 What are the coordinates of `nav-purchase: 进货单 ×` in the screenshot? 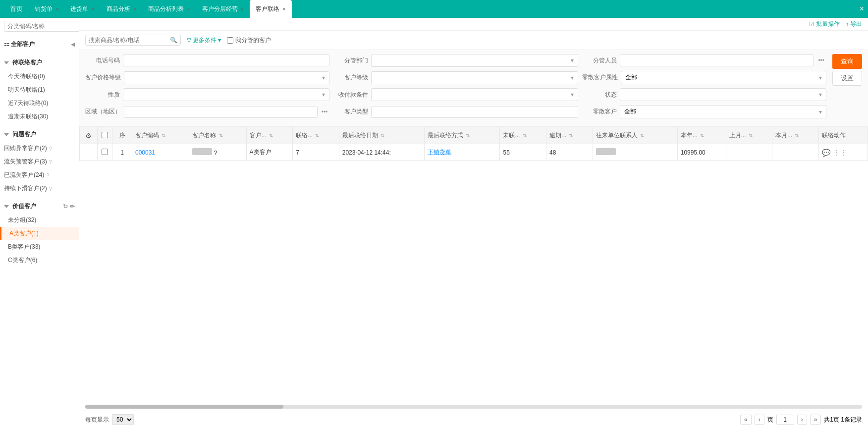 It's located at (82, 9).